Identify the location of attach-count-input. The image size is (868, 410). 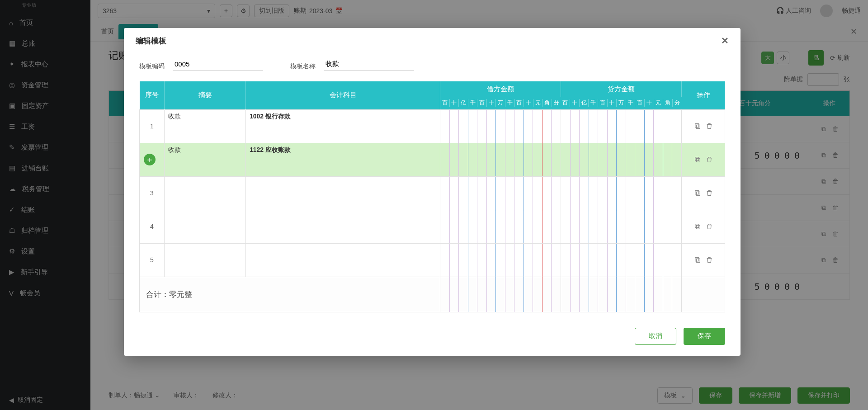
(823, 80).